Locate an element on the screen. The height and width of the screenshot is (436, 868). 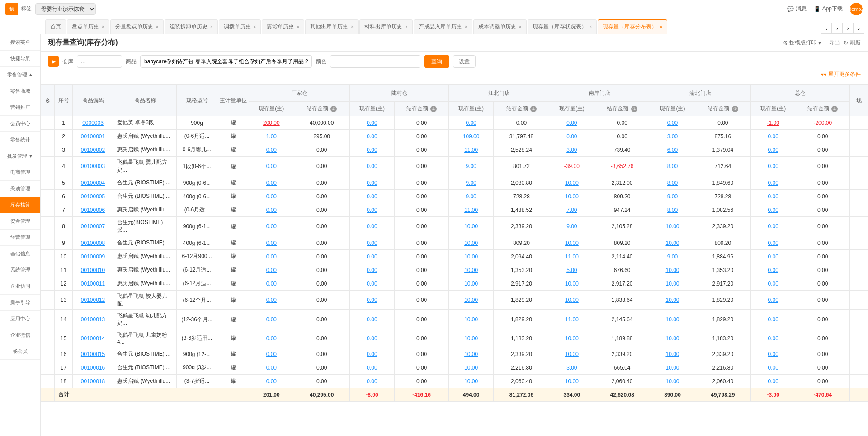
tab-prev-btn: ‹ is located at coordinates (826, 28).